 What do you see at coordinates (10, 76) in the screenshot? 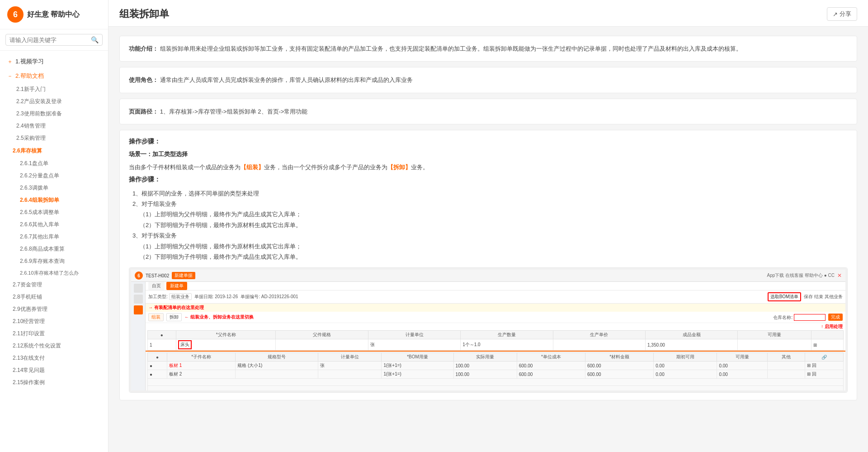
I see `minus-icon: －` at bounding box center [10, 76].